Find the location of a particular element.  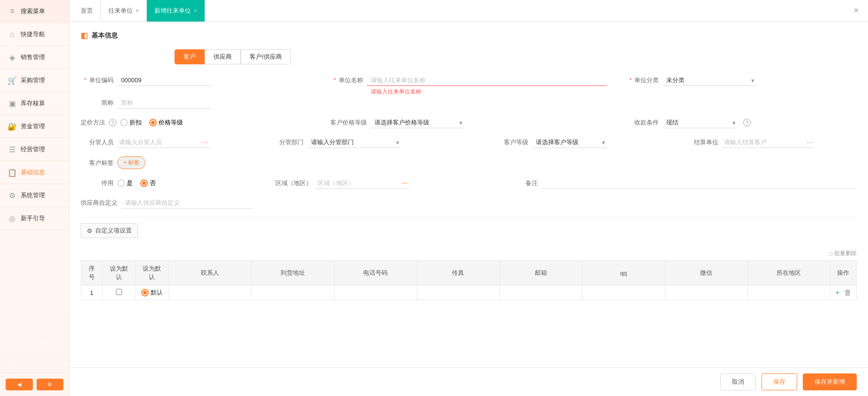

cancel-button: 取消 is located at coordinates (738, 382).